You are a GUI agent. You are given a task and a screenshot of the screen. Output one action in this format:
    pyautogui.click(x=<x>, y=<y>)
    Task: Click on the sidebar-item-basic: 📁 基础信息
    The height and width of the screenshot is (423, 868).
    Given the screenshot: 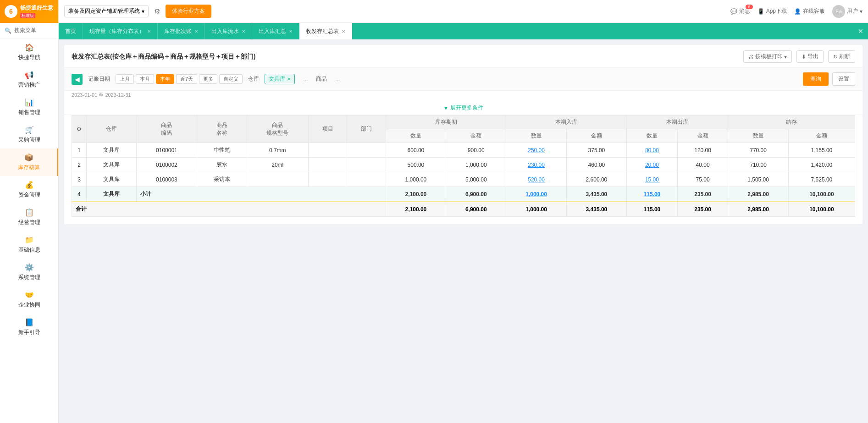 What is the action you would take?
    pyautogui.click(x=29, y=245)
    